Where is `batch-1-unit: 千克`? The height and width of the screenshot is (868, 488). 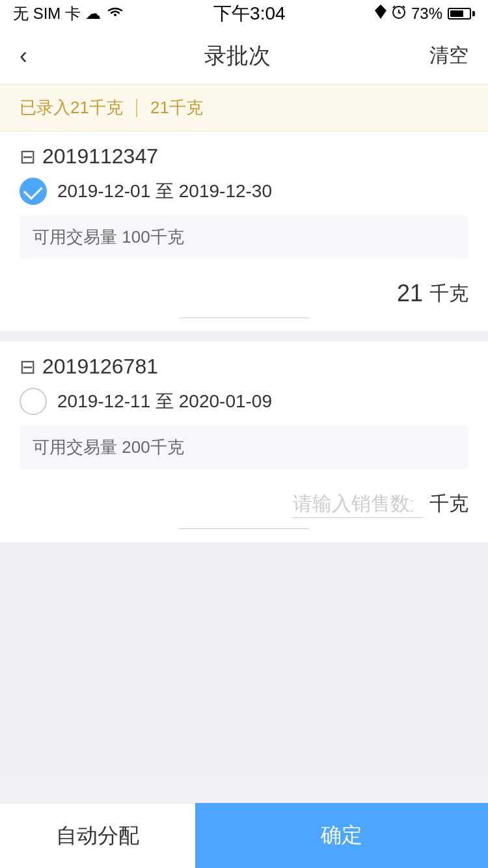 batch-1-unit: 千克 is located at coordinates (449, 294).